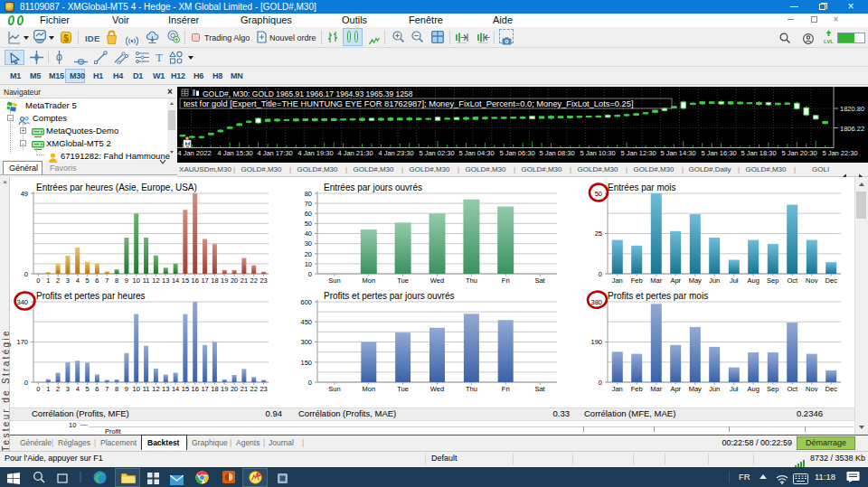  What do you see at coordinates (675, 280) in the screenshot?
I see `svg-text: Apr` at bounding box center [675, 280].